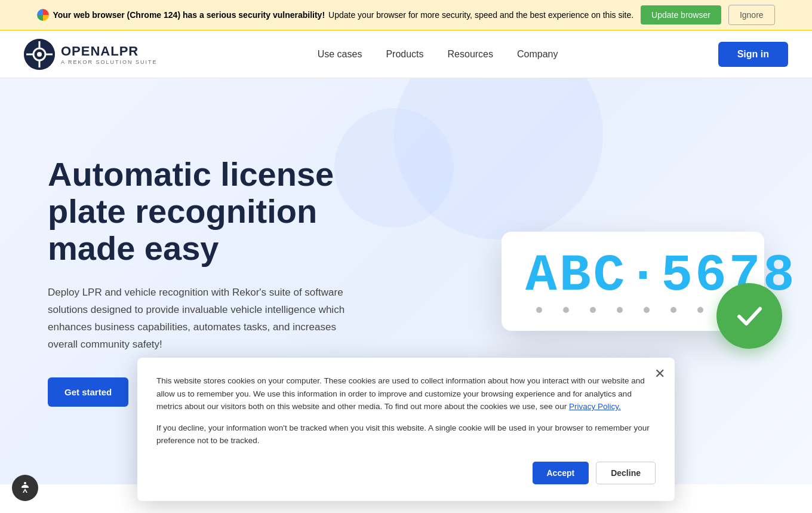  I want to click on signin-button: Sign in, so click(753, 54).